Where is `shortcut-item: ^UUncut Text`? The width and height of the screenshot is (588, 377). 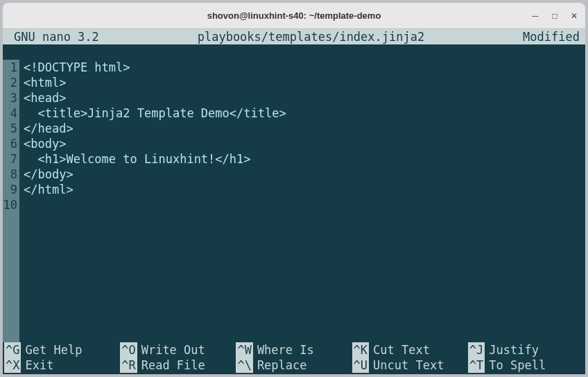 shortcut-item: ^UUncut Text is located at coordinates (410, 365).